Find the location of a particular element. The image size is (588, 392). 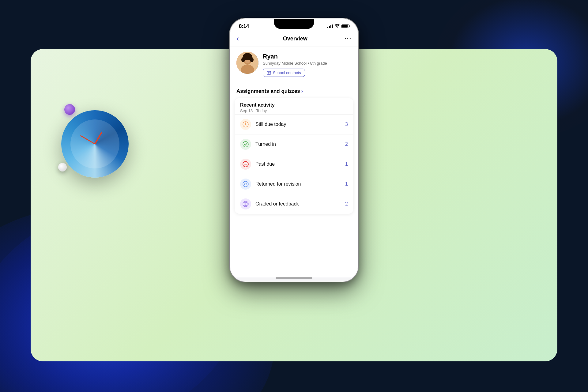

activity-card: Recent activity Sep 18 - Today is located at coordinates (294, 156).